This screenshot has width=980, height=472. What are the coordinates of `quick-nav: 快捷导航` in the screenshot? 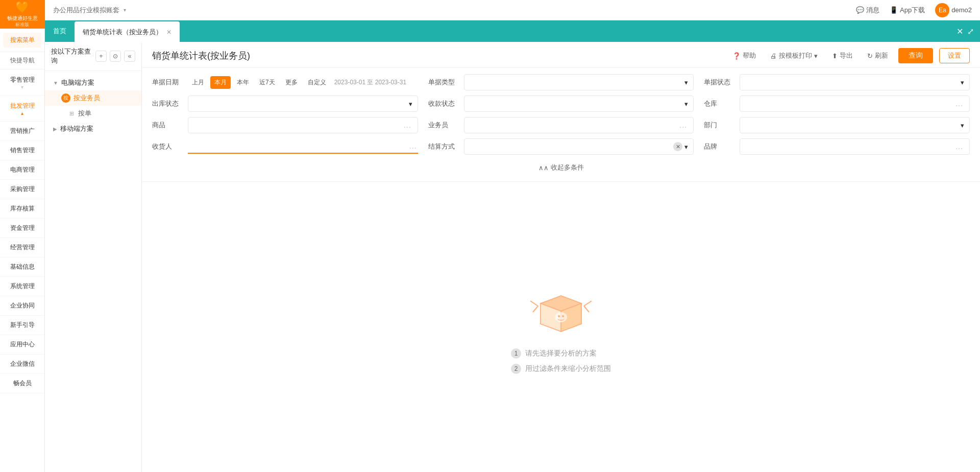 It's located at (22, 61).